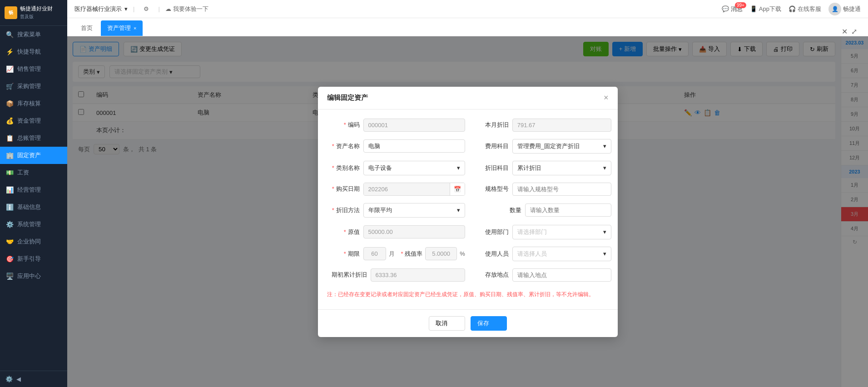 The width and height of the screenshot is (868, 387). I want to click on form-quantity: 数量, so click(544, 210).